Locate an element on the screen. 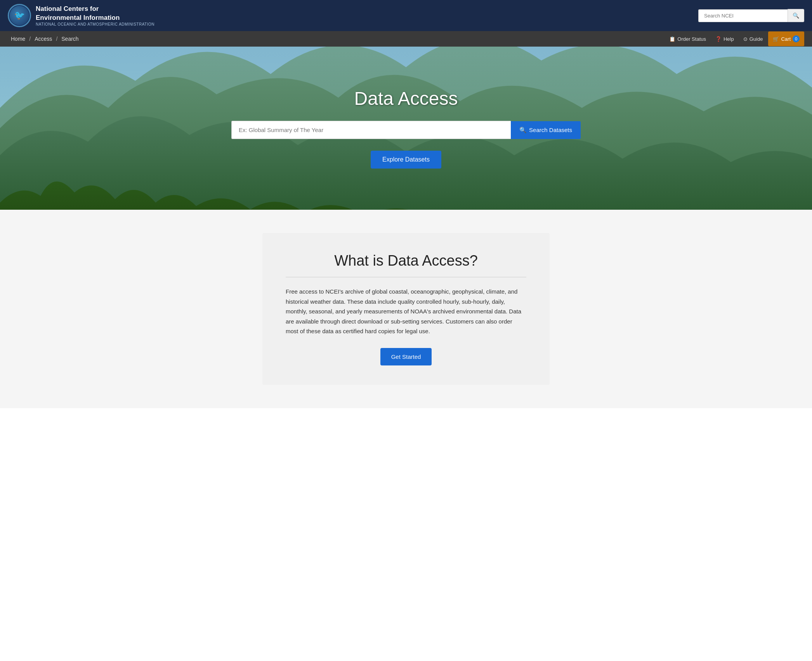 The height and width of the screenshot is (661, 812). header-title: National Centers for Environmental Infor… is located at coordinates (95, 16).